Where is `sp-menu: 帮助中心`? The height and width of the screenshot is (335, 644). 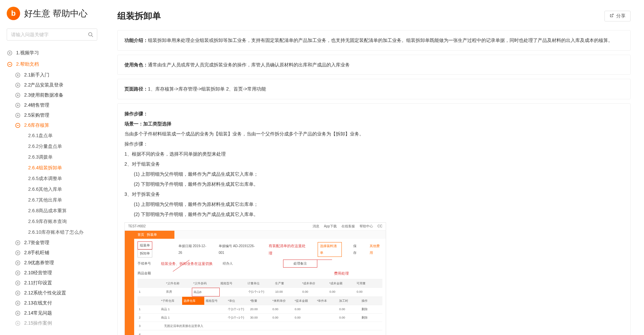
sp-menu: 帮助中心 is located at coordinates (366, 226).